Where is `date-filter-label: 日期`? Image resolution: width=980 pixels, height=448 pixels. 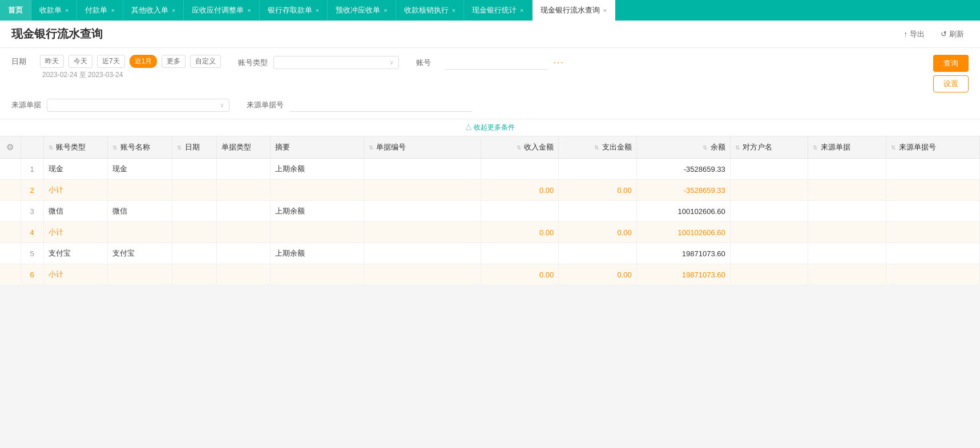
date-filter-label: 日期 is located at coordinates (23, 62).